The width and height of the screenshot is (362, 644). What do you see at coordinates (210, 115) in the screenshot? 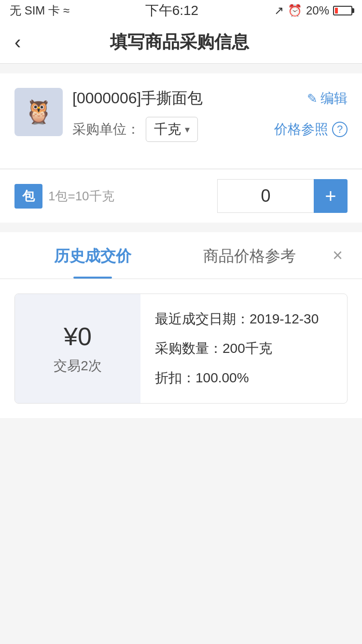
I see `product-info: [0000006]手撕面包 ✎ 编辑 采购单位： 千克 ▾ 价格参照 ?` at bounding box center [210, 115].